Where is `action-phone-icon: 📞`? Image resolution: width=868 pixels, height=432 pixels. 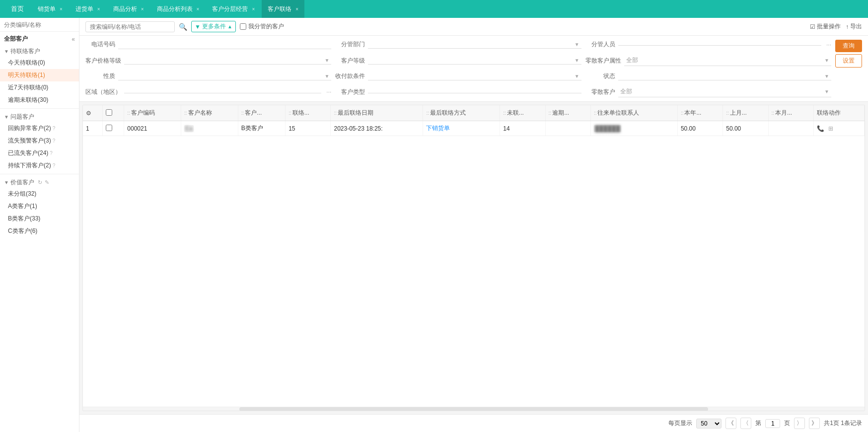 action-phone-icon: 📞 is located at coordinates (820, 129).